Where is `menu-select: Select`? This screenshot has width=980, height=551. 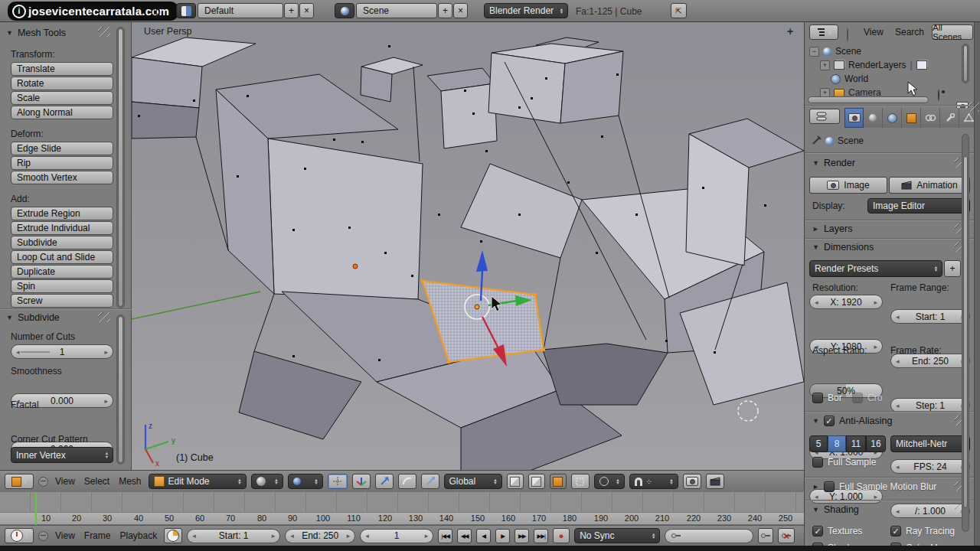 menu-select: Select is located at coordinates (96, 481).